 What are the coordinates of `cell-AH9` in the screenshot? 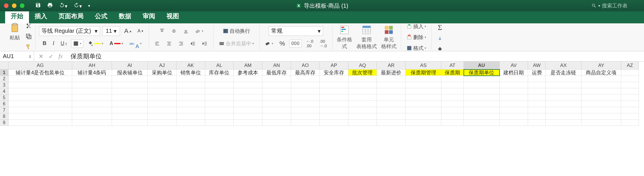 It's located at (92, 123).